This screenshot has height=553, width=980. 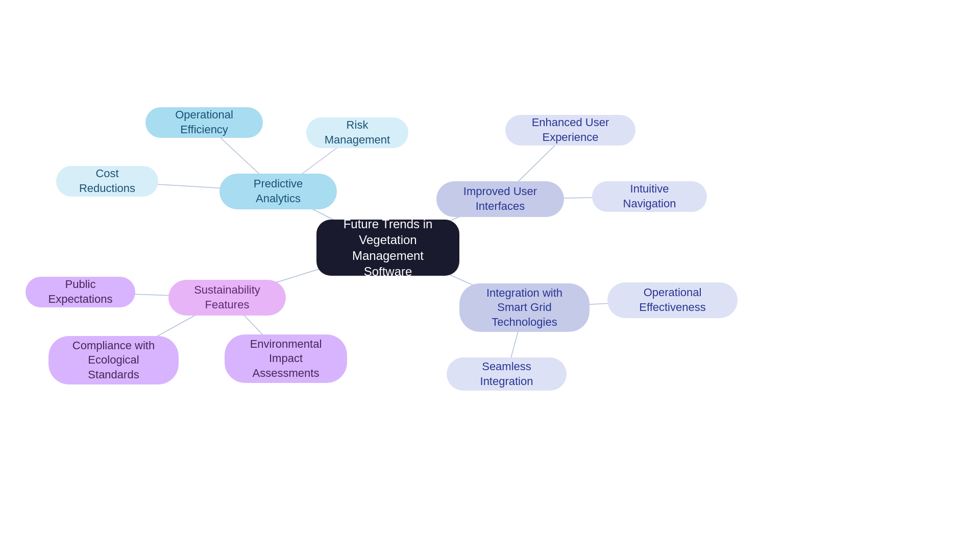 I want to click on operational-effectiveness-label: Operational Effectiveness, so click(x=673, y=300).